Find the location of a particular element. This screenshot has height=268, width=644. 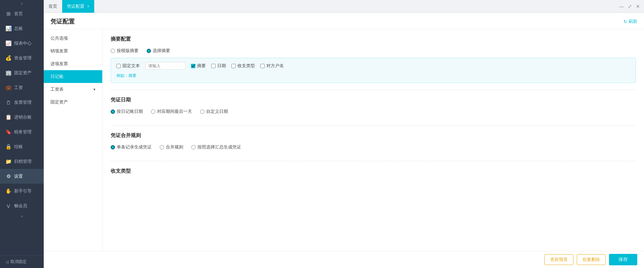

fixed-text-input is located at coordinates (165, 66).